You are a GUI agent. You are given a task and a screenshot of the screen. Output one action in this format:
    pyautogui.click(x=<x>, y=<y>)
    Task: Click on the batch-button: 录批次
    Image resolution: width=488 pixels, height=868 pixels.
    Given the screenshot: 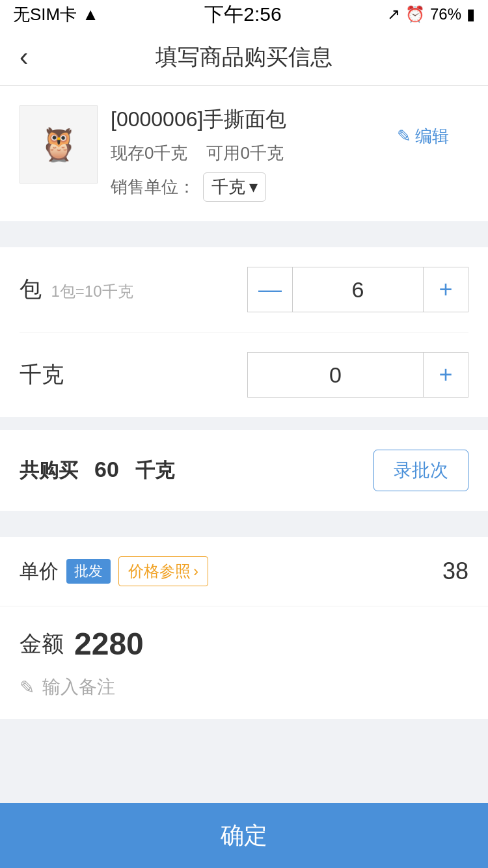 What is the action you would take?
    pyautogui.click(x=421, y=470)
    